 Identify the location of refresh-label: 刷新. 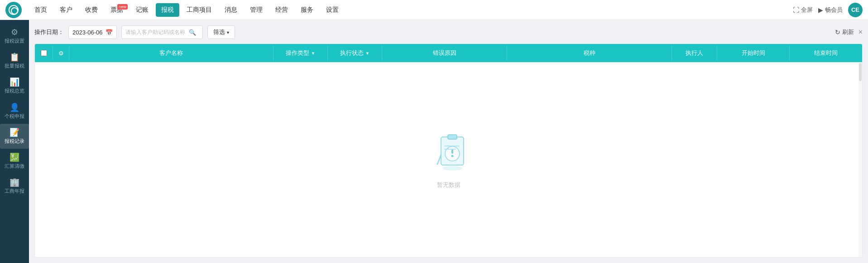
(848, 32).